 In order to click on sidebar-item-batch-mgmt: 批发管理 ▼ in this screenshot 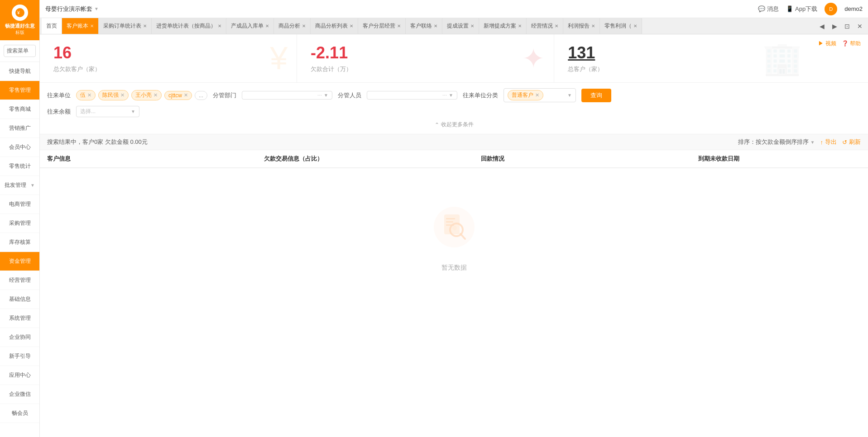, I will do `click(20, 185)`.